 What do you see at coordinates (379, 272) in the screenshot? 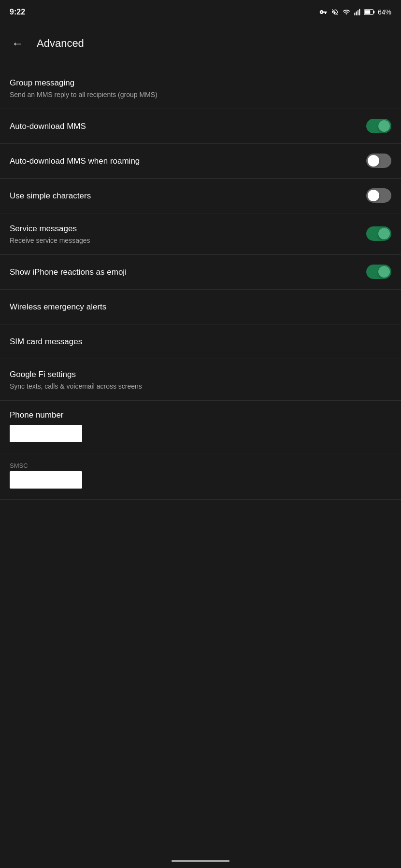
I see `toggle-iphone-reactions` at bounding box center [379, 272].